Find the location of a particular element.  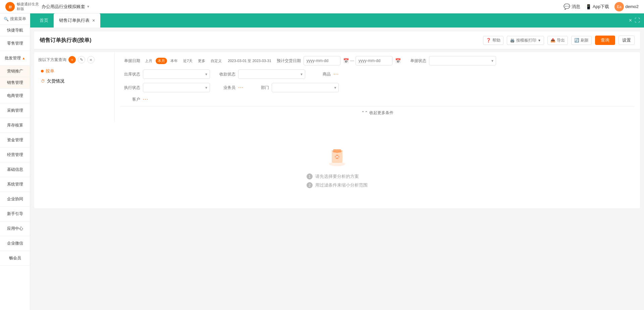

tab-close-icon: × is located at coordinates (94, 20).